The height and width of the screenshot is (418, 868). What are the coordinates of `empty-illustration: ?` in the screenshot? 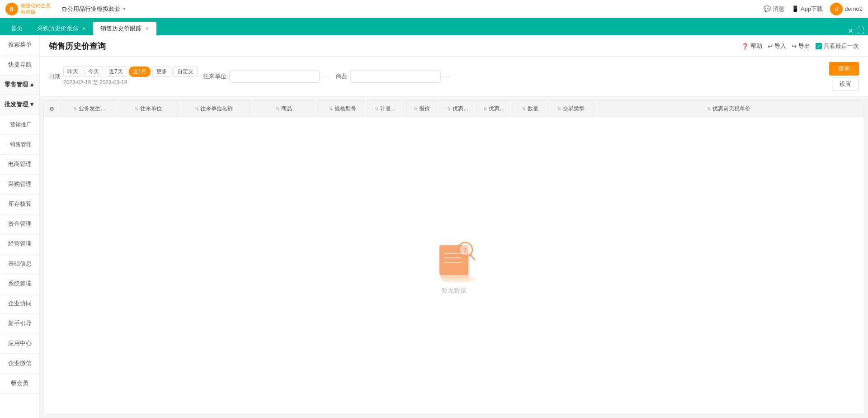 It's located at (454, 259).